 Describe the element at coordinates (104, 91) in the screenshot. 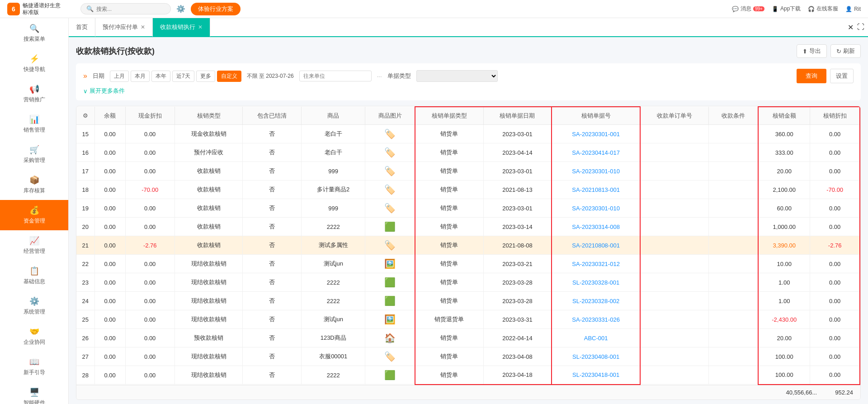

I see `expand-conditions-btn: ∨ 展开更多条件` at that location.